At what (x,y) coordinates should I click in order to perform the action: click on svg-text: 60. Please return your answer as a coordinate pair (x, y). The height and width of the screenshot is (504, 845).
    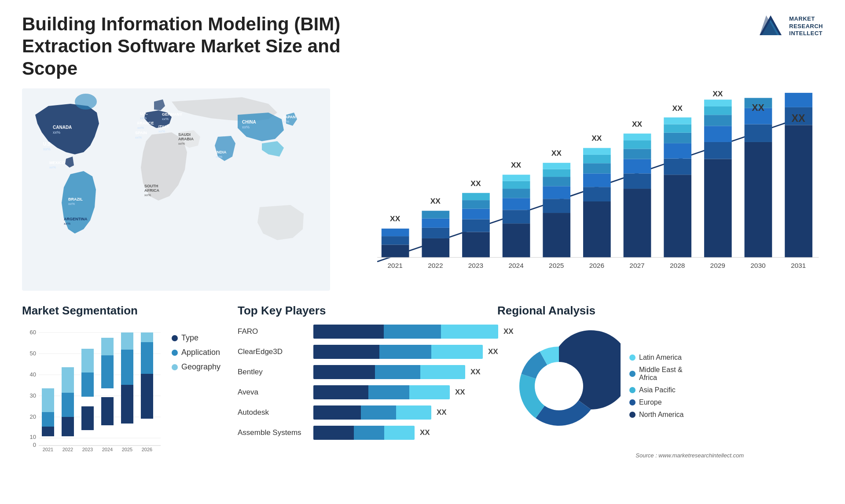
    Looking at the image, I should click on (33, 332).